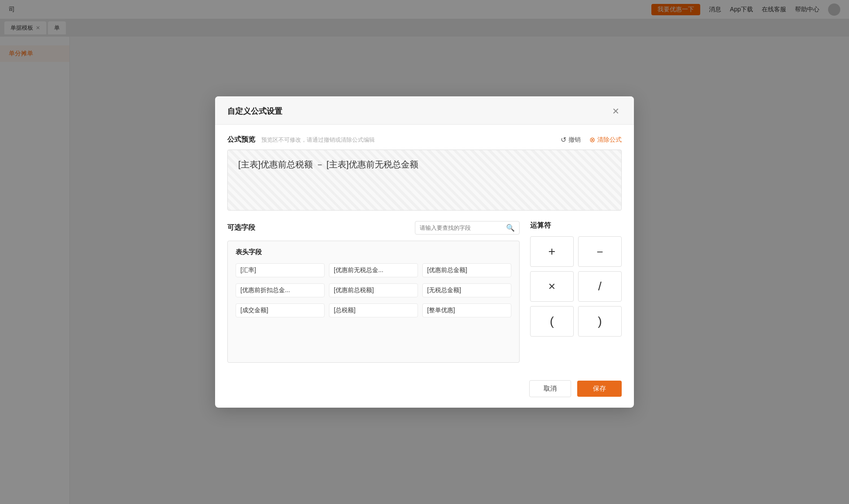 This screenshot has width=849, height=504. What do you see at coordinates (328, 165) in the screenshot?
I see `formula-text: [主表]优惠前总税额 － [主表]优惠前无税总金额` at bounding box center [328, 165].